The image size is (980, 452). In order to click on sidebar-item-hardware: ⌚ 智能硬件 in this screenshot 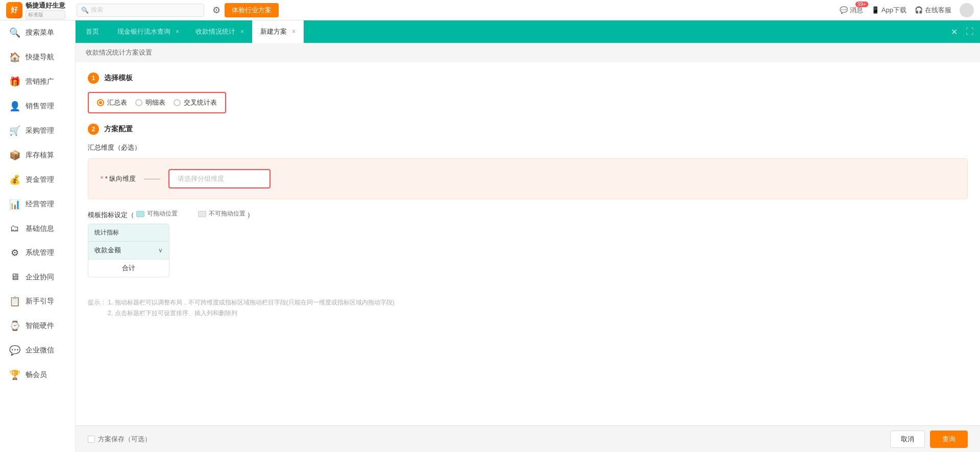, I will do `click(38, 326)`.